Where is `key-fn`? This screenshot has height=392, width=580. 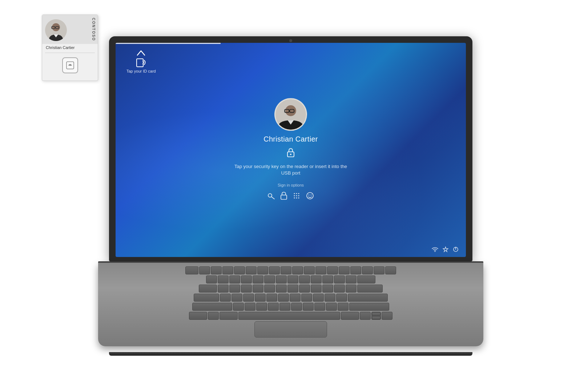
key-fn is located at coordinates (213, 316).